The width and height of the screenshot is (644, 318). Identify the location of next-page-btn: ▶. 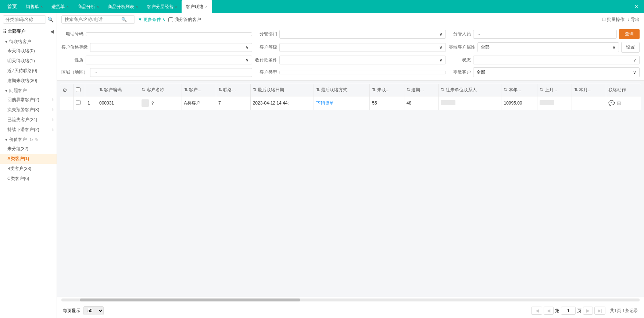
(588, 311).